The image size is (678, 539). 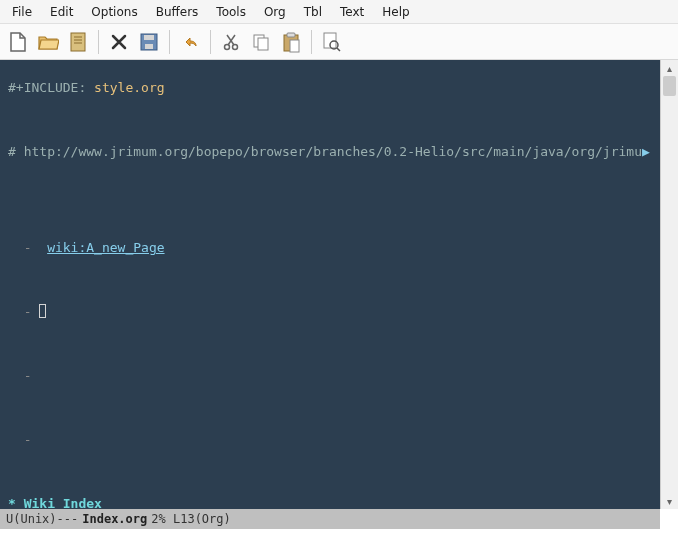 I want to click on menu-text: Text, so click(x=352, y=12).